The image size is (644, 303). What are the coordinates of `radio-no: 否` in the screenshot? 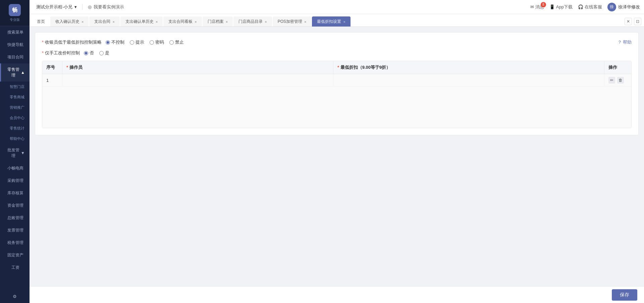 It's located at (89, 53).